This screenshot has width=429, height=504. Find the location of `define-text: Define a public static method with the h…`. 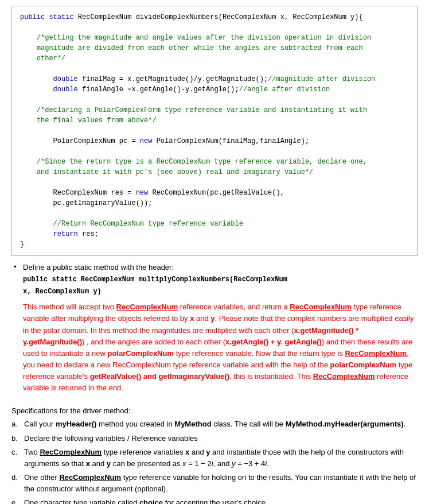

define-text: Define a public static method with the h… is located at coordinates (99, 267).